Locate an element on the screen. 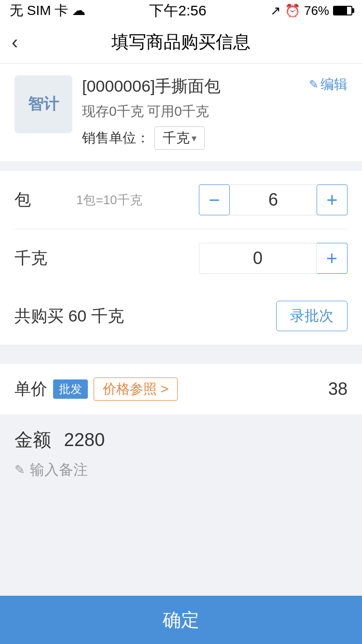  edit-icon: ✎ is located at coordinates (314, 84).